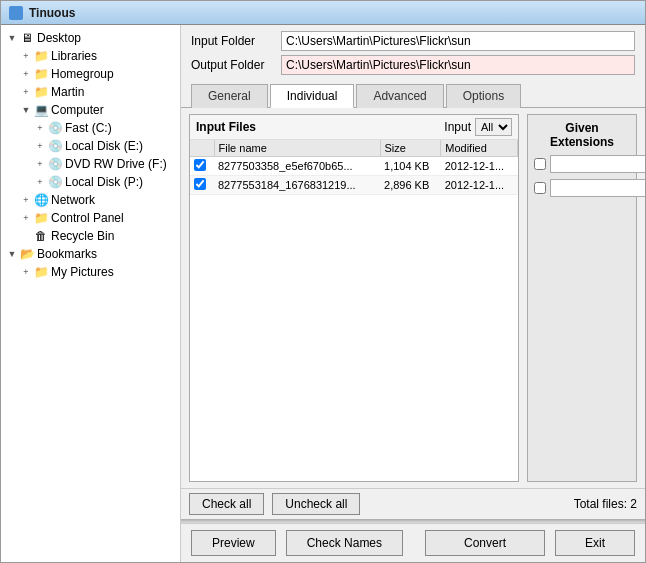 This screenshot has height=563, width=646. Describe the element at coordinates (234, 543) in the screenshot. I see `preview-button: Preview` at that location.